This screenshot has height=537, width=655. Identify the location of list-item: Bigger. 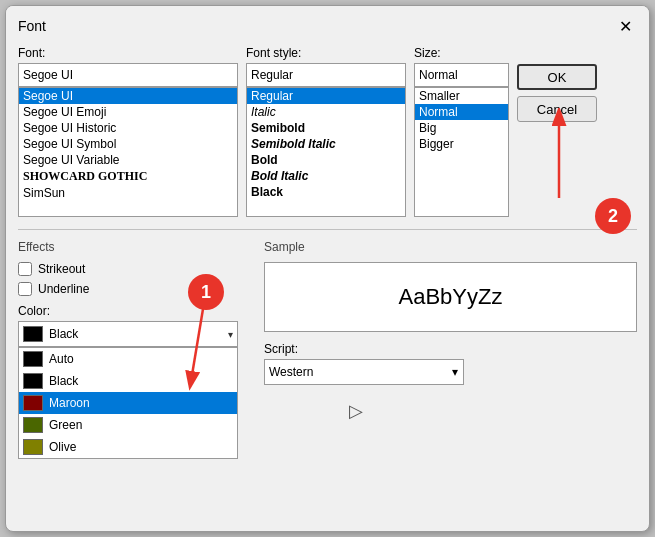
(462, 144).